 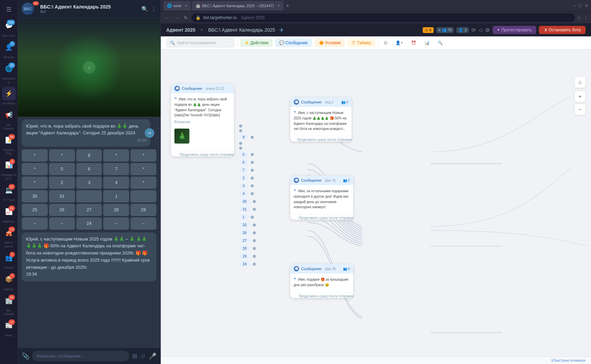 I want to click on browser-tab-advent: 🤖 ВБС:\ Адвент Календарь 2025 – (352447)…, so click(x=238, y=6).